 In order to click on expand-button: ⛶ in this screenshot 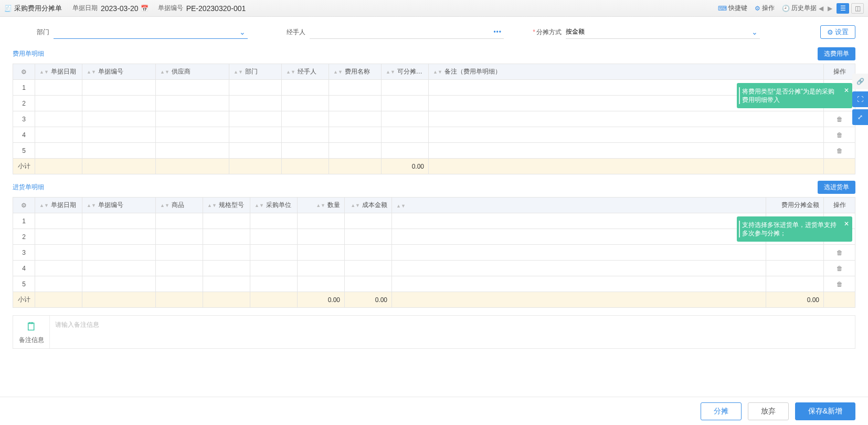, I will do `click(860, 99)`.